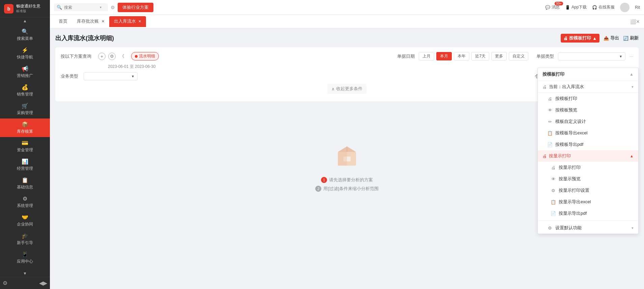 Image resolution: width=644 pixels, height=289 pixels. Describe the element at coordinates (25, 187) in the screenshot. I see `sidebar-item-label: 基础信息` at that location.